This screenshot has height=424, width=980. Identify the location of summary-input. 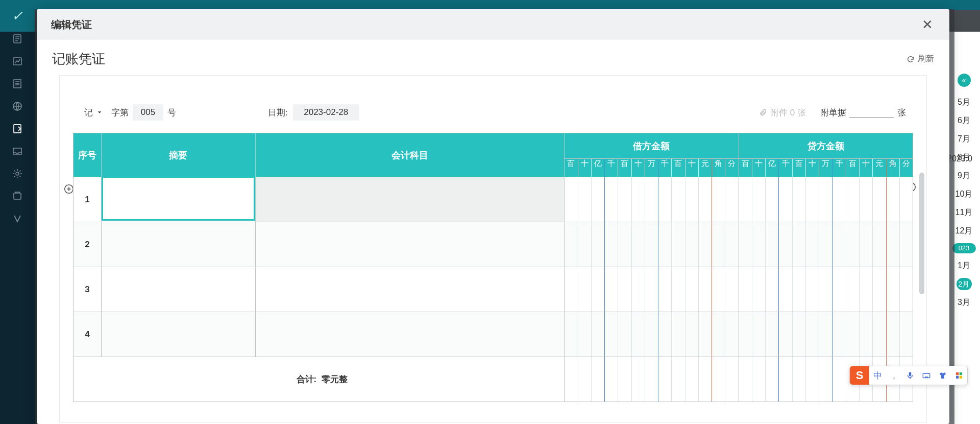
(179, 198).